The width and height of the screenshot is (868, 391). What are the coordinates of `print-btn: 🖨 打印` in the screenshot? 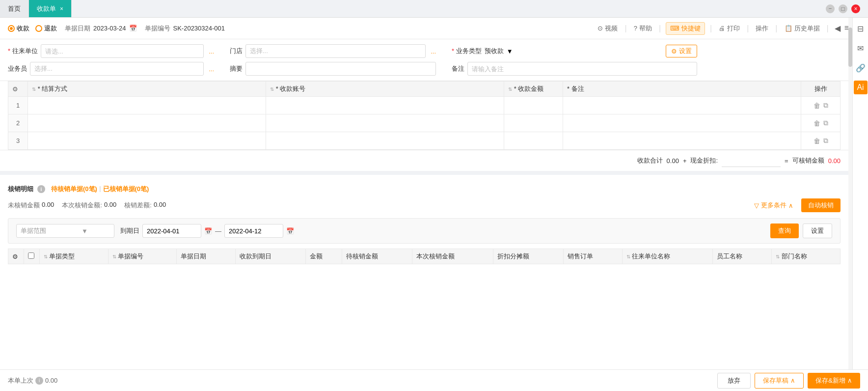 It's located at (730, 28).